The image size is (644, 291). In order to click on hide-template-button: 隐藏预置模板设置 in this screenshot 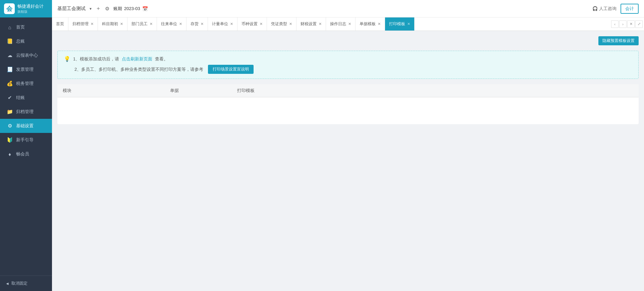, I will do `click(619, 41)`.